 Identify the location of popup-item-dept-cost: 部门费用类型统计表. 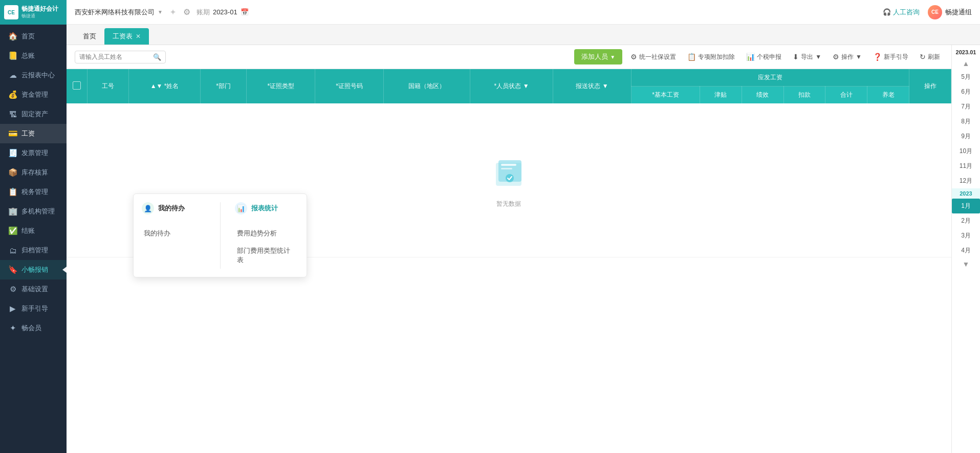
(267, 255).